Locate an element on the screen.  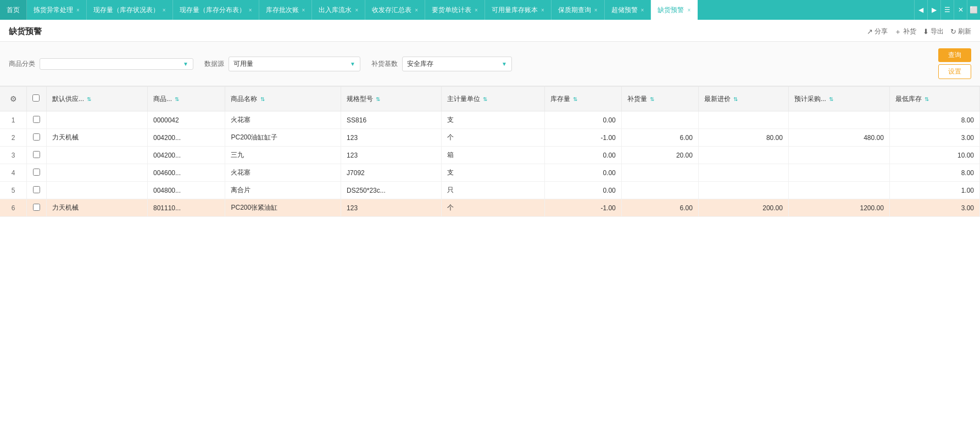
replenish-button: ＋ 补货 is located at coordinates (905, 32).